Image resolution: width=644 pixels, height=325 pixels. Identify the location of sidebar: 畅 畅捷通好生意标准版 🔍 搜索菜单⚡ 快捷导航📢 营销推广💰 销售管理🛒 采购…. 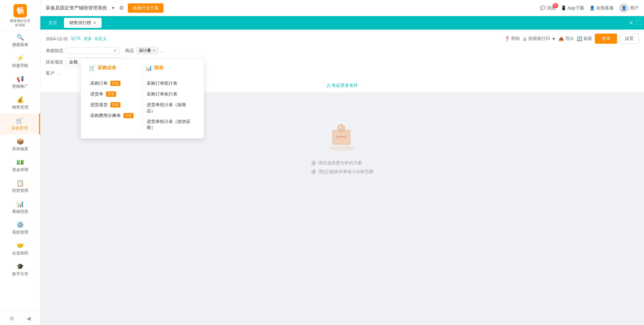
(20, 163).